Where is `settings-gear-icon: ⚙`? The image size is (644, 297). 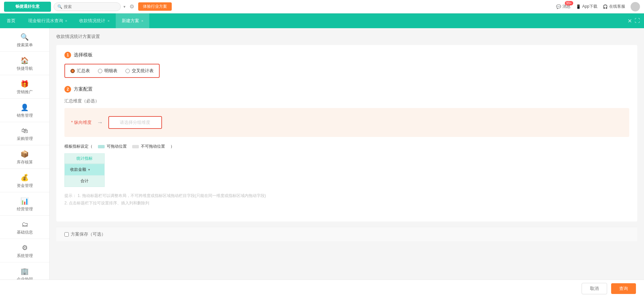 settings-gear-icon: ⚙ is located at coordinates (132, 7).